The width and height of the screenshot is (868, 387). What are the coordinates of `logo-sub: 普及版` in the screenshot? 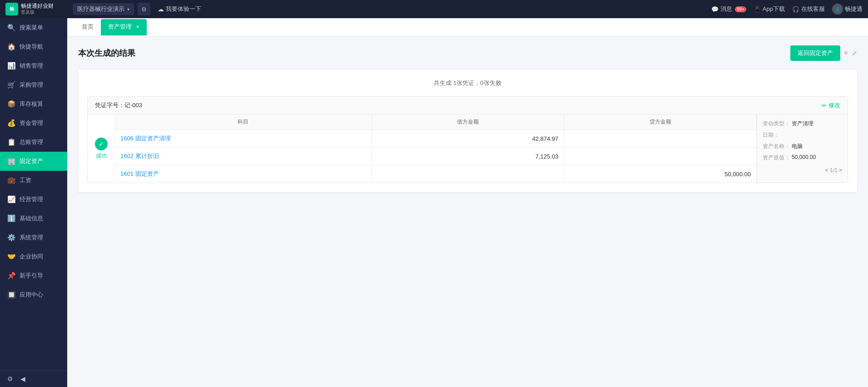 It's located at (37, 12).